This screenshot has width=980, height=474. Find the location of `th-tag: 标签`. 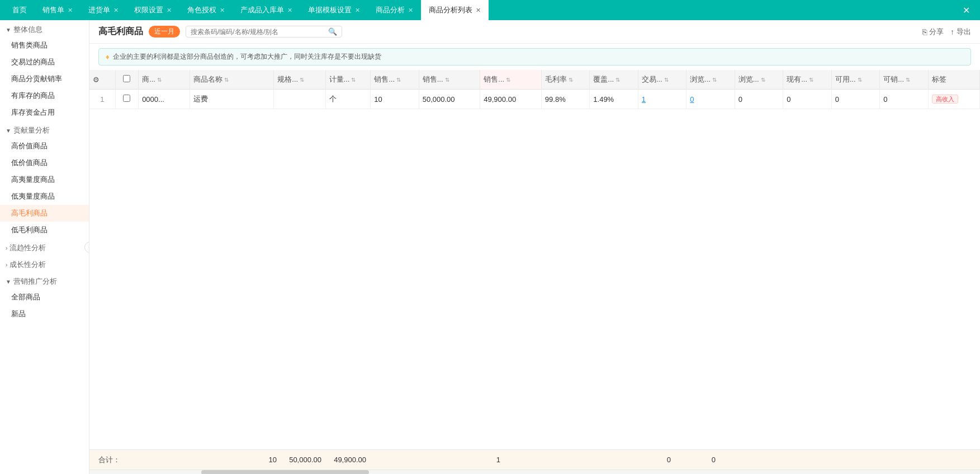

th-tag: 标签 is located at coordinates (954, 79).